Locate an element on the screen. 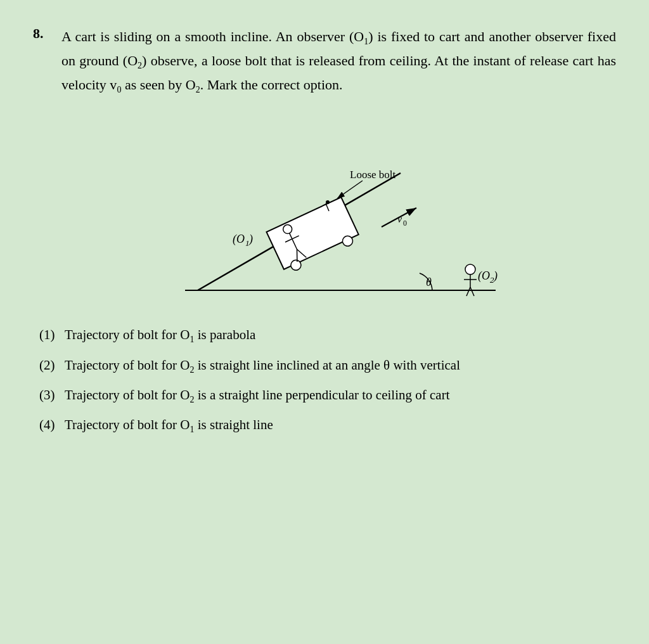 The height and width of the screenshot is (644, 649). option-2: (2) Trajectory of bolt for O2 is straigh… is located at coordinates (328, 366).